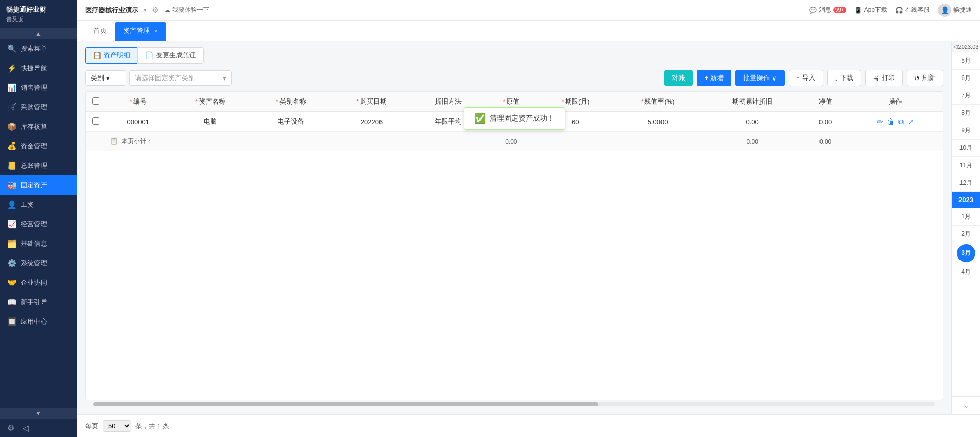 This screenshot has height=437, width=980. Describe the element at coordinates (12, 263) in the screenshot. I see `sys-manage-icon: ⚙️` at that location.